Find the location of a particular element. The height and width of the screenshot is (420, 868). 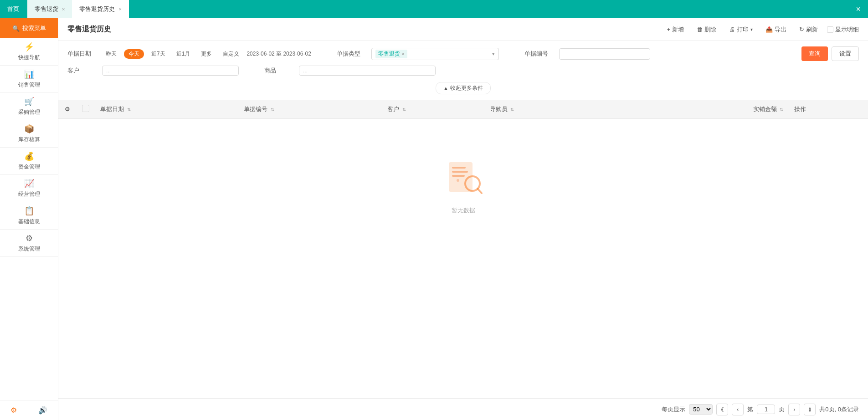

settings-icon: ⚙ is located at coordinates (14, 410).